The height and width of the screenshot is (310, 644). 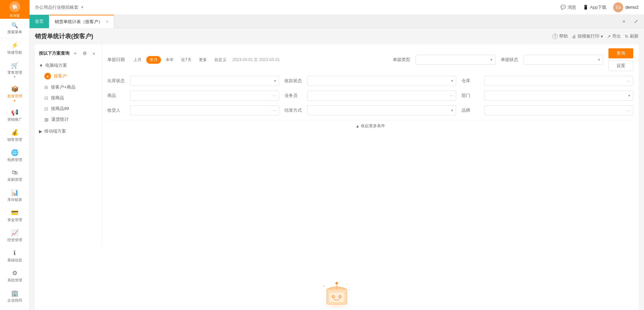 I want to click on retail-icon: 🛒, so click(x=15, y=65).